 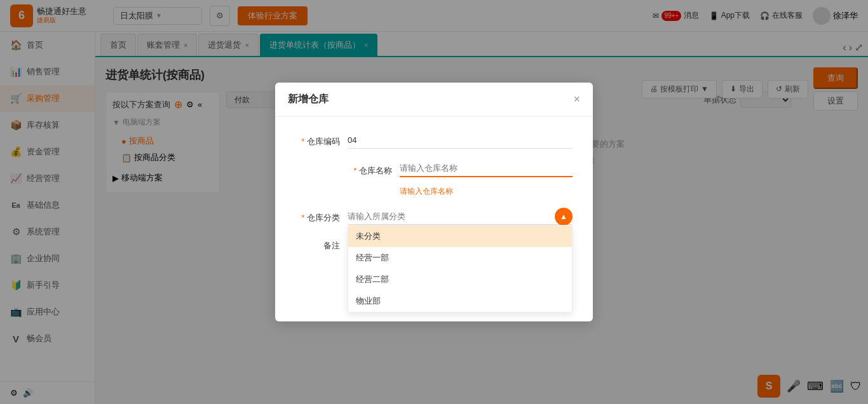 What do you see at coordinates (486, 192) in the screenshot?
I see `name-error-message: 请输入仓库名称` at bounding box center [486, 192].